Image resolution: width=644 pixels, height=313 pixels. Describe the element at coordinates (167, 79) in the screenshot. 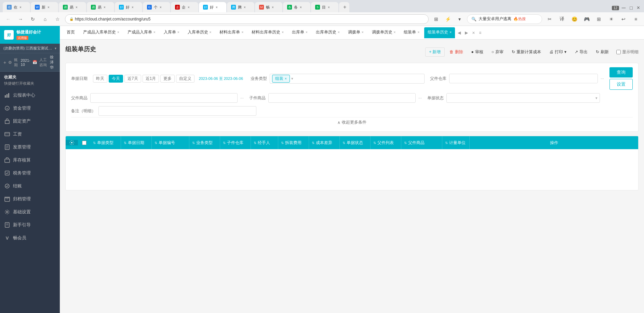

I see `more-btn: 更多` at that location.